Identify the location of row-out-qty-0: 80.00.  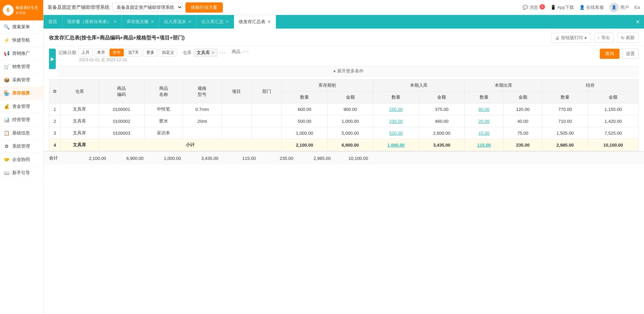
(484, 110).